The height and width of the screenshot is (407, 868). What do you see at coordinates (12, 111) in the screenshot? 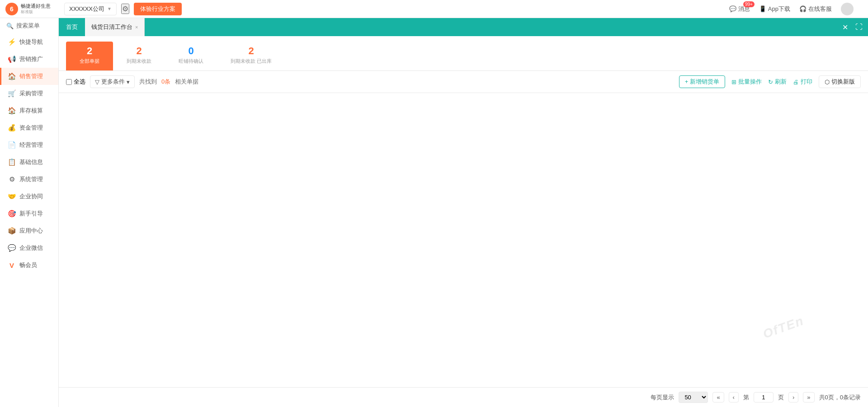
I see `inventory-icon: 🏠` at bounding box center [12, 111].